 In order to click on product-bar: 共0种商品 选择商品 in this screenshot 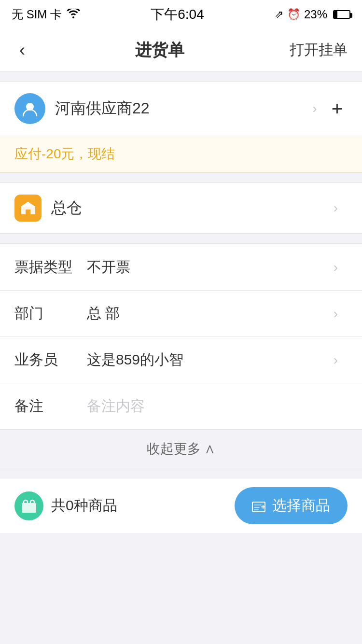, I will do `click(181, 505)`.